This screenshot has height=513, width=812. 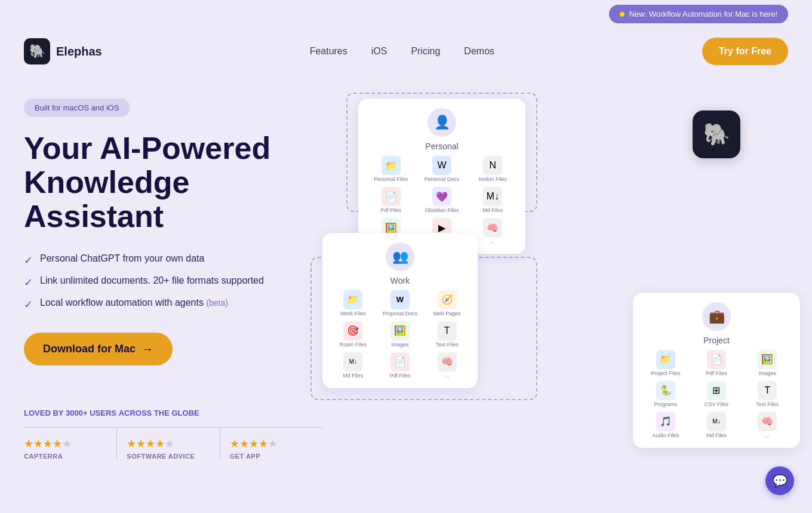 I want to click on nav-link-demos: Demos, so click(x=479, y=51).